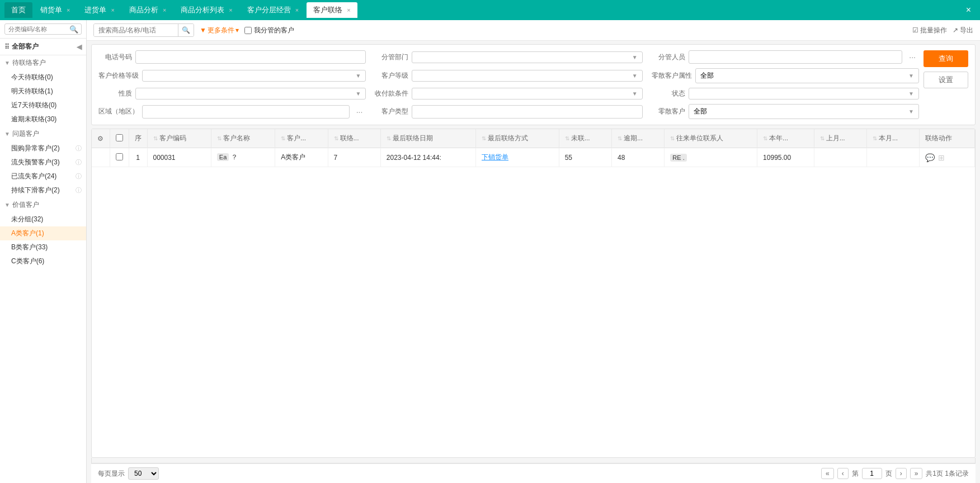  Describe the element at coordinates (534, 139) in the screenshot. I see `table-header-row: ⚙ 序 ⇅客户编码 ⇅客户名称 ⇅客户... ⇅联络... ⇅最后联络日期 ⇅最…` at that location.